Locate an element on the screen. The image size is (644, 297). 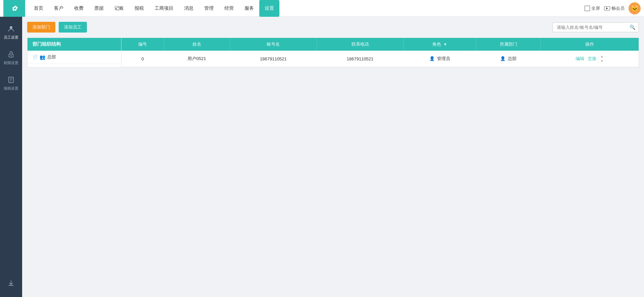
download-icon is located at coordinates (11, 283).